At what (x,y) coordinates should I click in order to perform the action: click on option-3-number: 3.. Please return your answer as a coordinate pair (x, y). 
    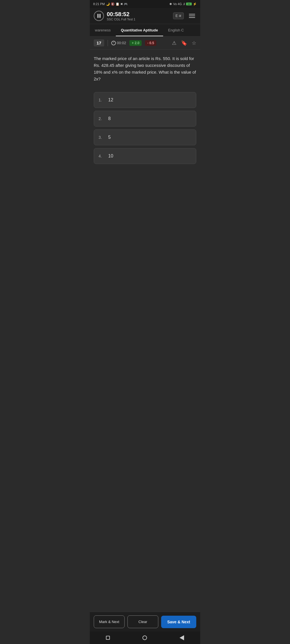
    Looking at the image, I should click on (101, 137).